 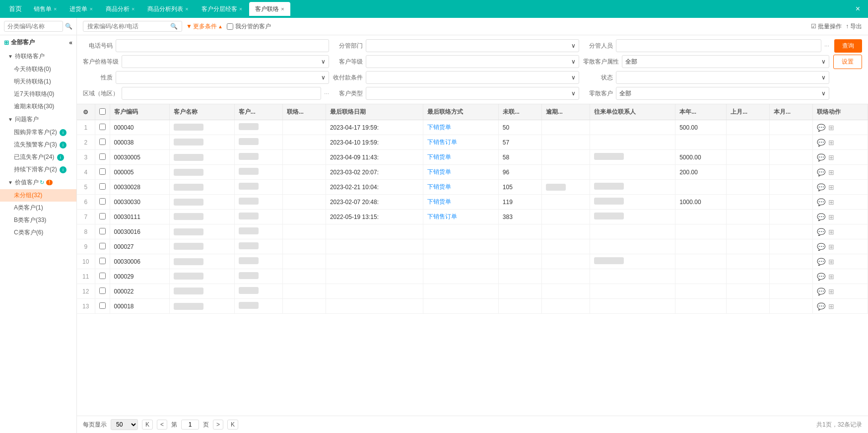 What do you see at coordinates (102, 112) in the screenshot?
I see `col-check-all` at bounding box center [102, 112].